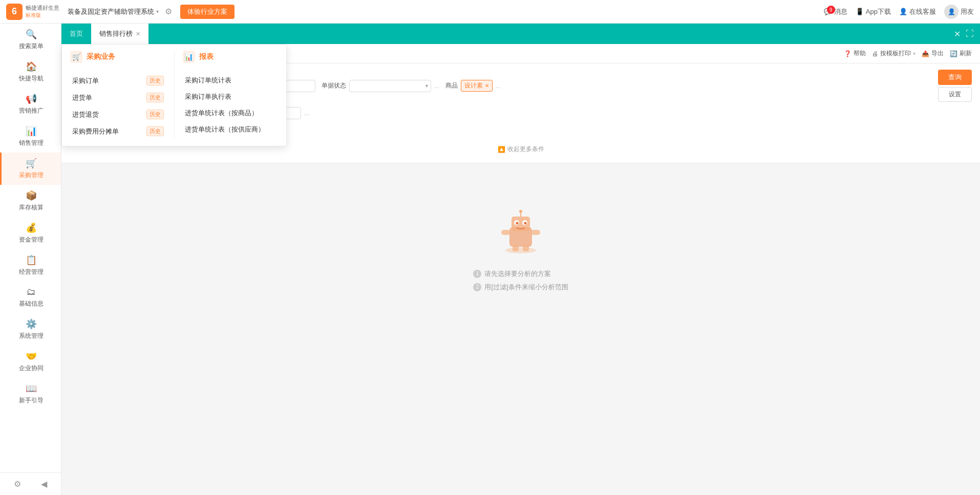  Describe the element at coordinates (31, 233) in the screenshot. I see `sidebar-item-capital: 💰 资金管理` at that location.